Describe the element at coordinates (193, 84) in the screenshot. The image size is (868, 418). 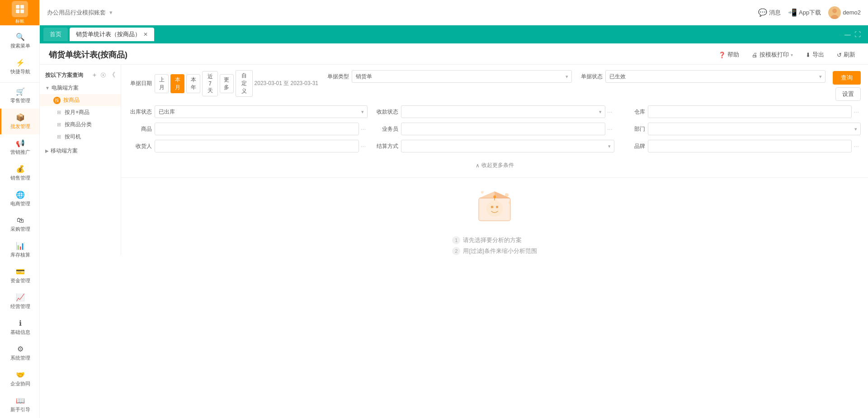
I see `date-this-year: 本年` at that location.